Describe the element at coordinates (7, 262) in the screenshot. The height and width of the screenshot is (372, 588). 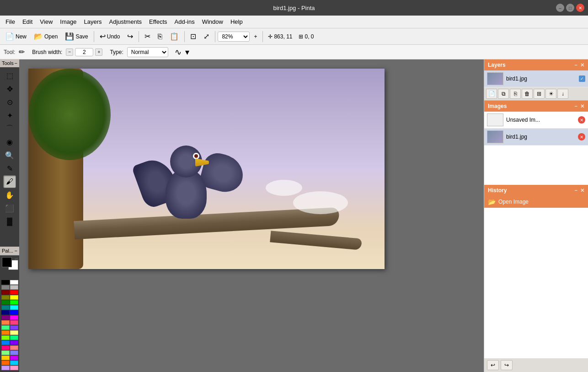
I see `foreground-color-swatch` at that location.